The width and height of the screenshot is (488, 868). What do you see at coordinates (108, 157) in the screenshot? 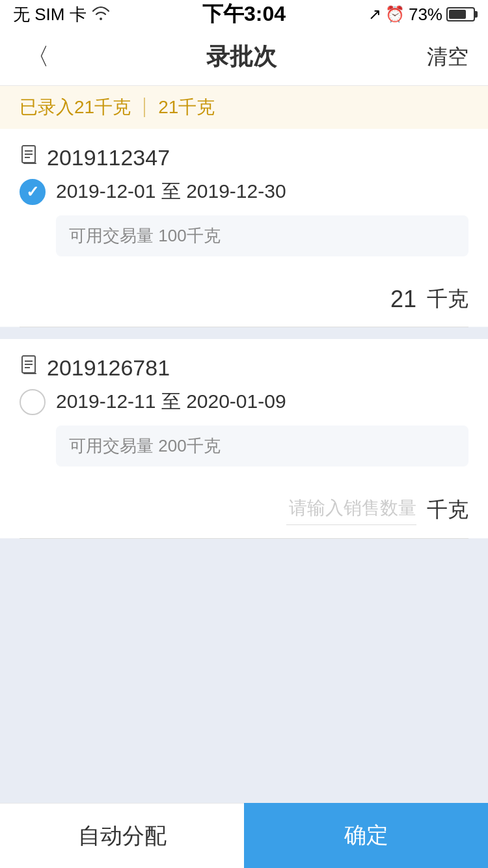
I see `batch-id-1: 2019112347` at bounding box center [108, 157].